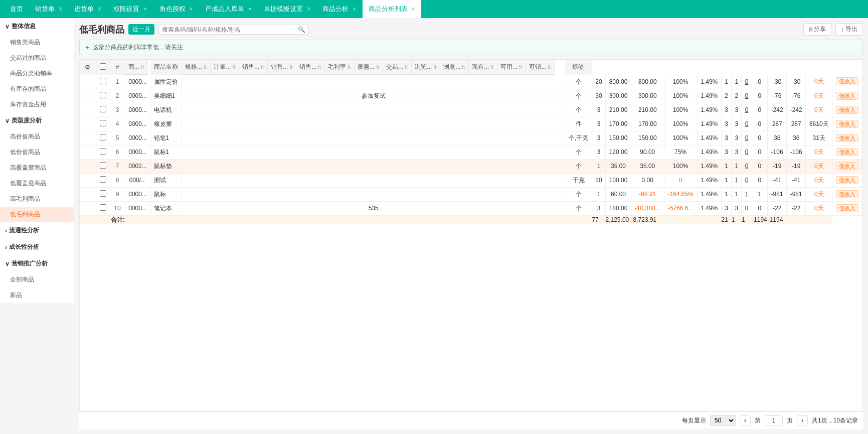 This screenshot has height=434, width=868. Describe the element at coordinates (849, 29) in the screenshot. I see `export-button: ↑ 导出` at that location.